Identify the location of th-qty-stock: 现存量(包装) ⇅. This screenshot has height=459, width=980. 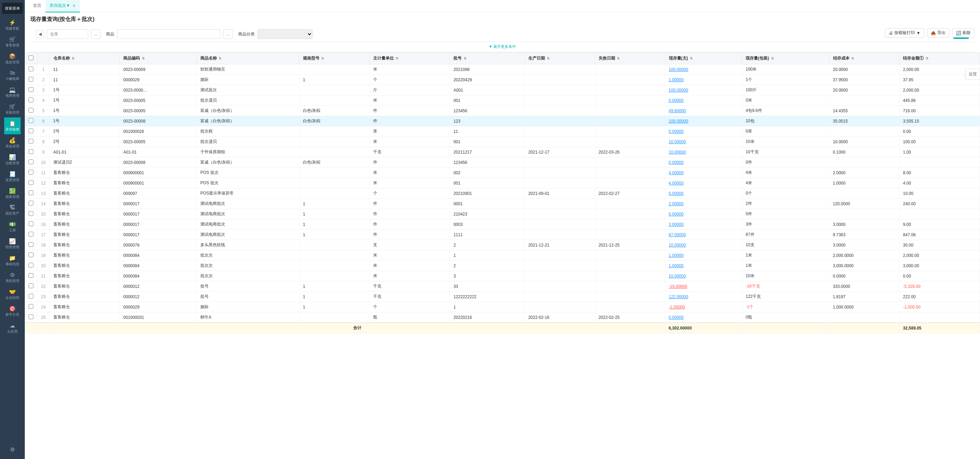
(786, 59).